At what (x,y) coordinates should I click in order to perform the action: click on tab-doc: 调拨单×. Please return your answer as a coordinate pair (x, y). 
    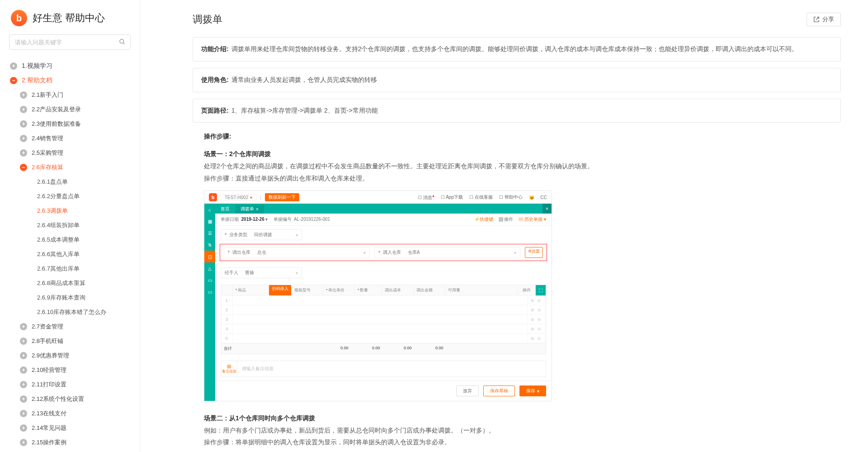
    Looking at the image, I should click on (250, 209).